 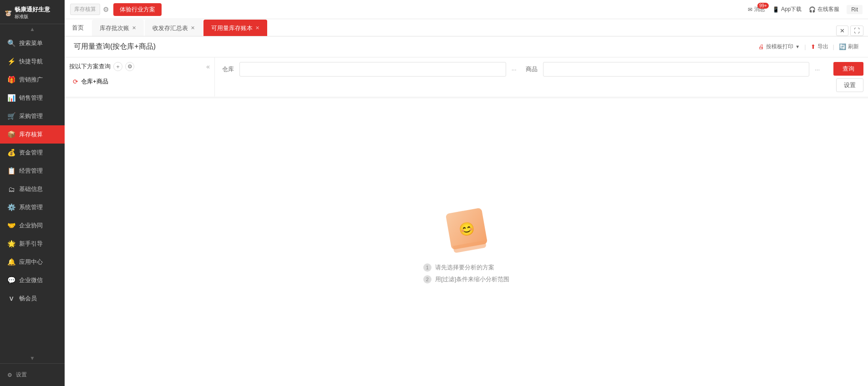 What do you see at coordinates (76, 82) in the screenshot?
I see `scheme-item-icon: ⟳` at bounding box center [76, 82].